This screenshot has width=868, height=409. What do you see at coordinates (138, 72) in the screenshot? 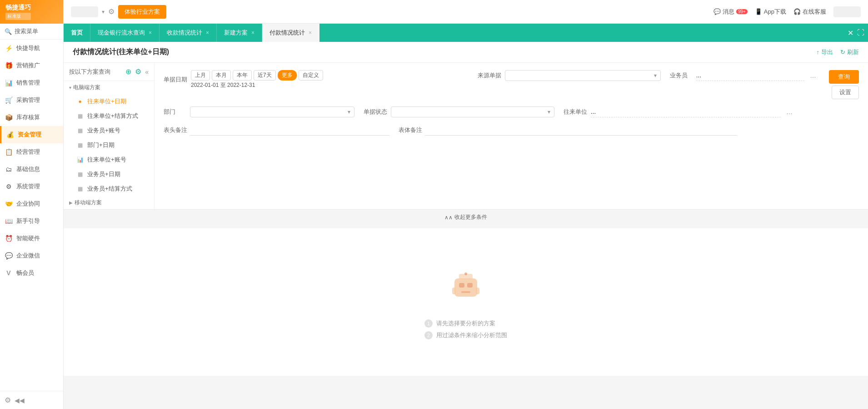
I see `scheme-gear-icon: ⚙` at bounding box center [138, 72].